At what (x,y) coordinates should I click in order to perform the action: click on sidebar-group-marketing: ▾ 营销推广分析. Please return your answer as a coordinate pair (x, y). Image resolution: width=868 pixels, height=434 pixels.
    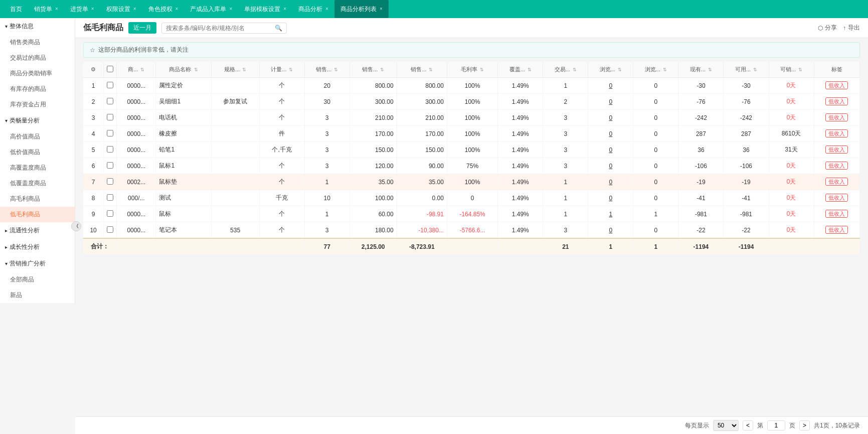
    Looking at the image, I should click on (37, 264).